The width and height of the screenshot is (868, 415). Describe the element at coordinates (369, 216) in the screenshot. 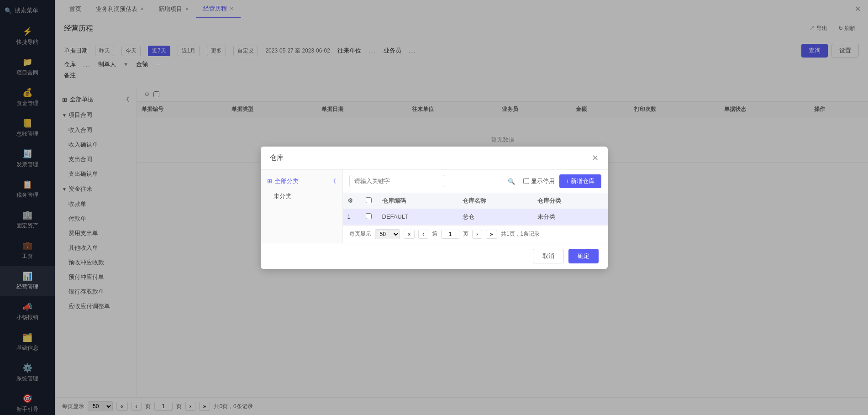

I see `row-checkbox` at that location.